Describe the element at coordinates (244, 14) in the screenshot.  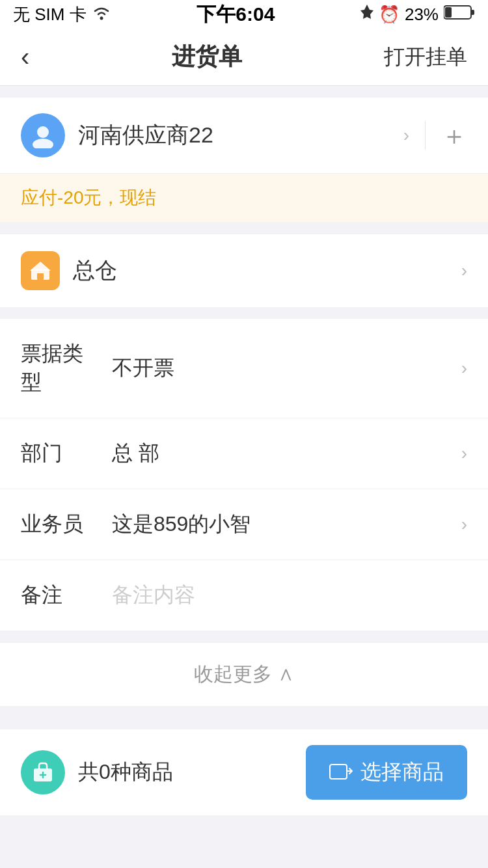
I see `status-bar: 无 SIM 卡 下午6:04 ⏰ 23%` at that location.